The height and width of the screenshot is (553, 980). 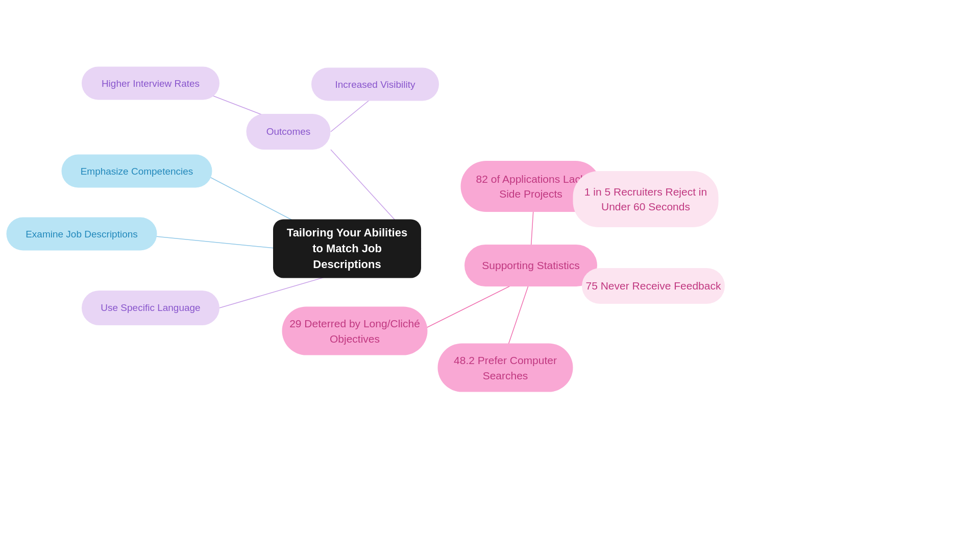 What do you see at coordinates (289, 132) in the screenshot?
I see `outcomes-node: Outcomes` at bounding box center [289, 132].